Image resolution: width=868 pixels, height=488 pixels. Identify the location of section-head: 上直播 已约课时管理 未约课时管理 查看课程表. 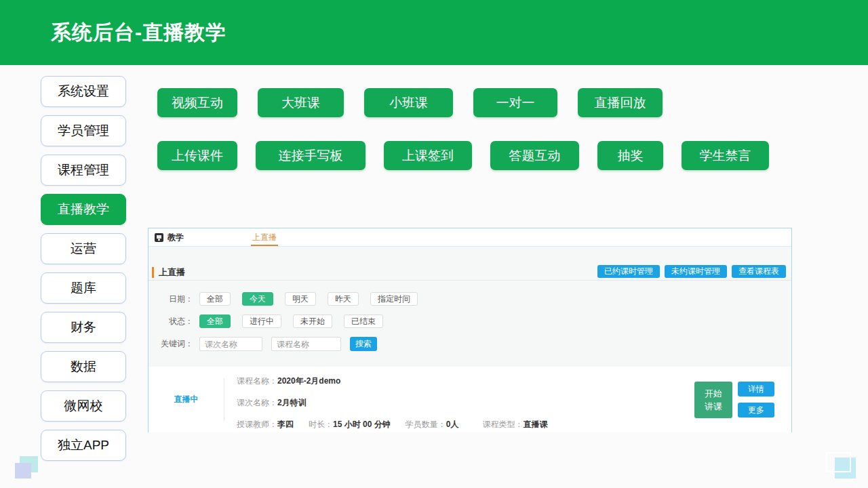
(470, 264).